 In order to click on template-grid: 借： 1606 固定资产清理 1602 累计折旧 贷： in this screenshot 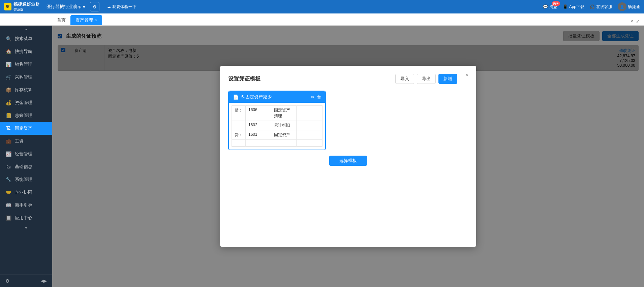, I will do `click(277, 126)`.